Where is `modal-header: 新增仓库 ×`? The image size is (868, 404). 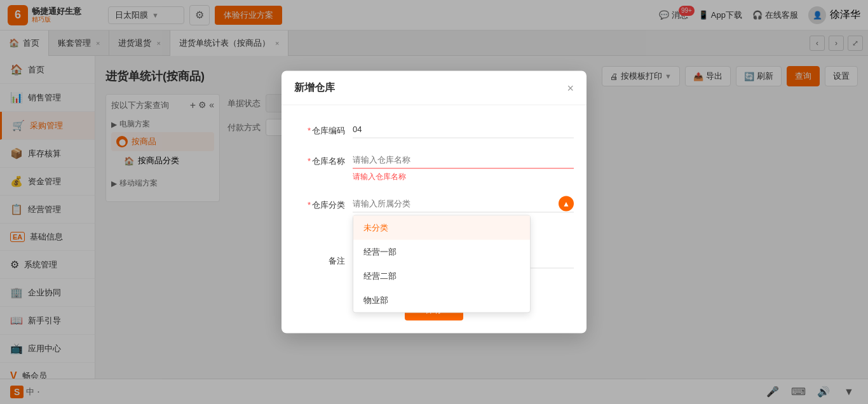
modal-header: 新增仓库 × is located at coordinates (434, 88).